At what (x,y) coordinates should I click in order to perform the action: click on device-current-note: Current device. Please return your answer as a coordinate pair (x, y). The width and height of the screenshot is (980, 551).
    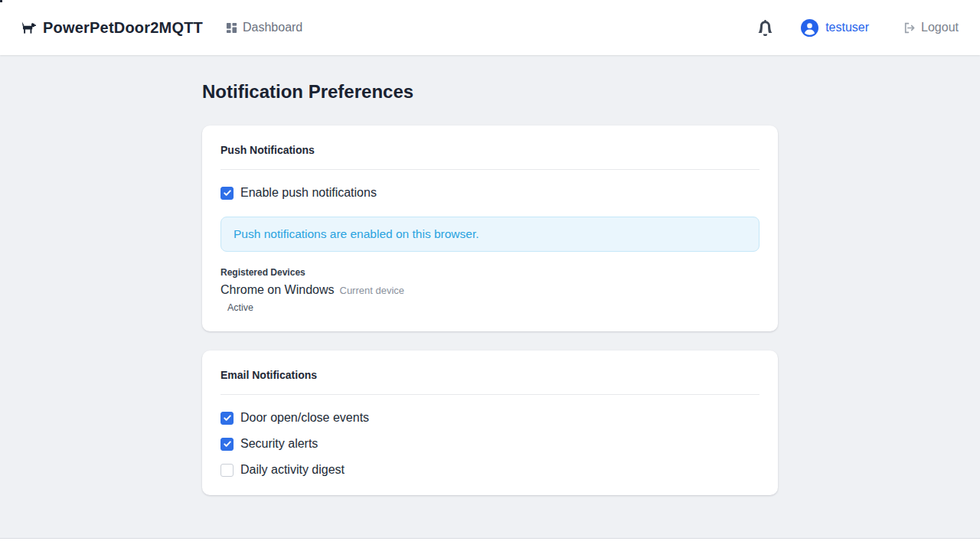
    Looking at the image, I should click on (372, 291).